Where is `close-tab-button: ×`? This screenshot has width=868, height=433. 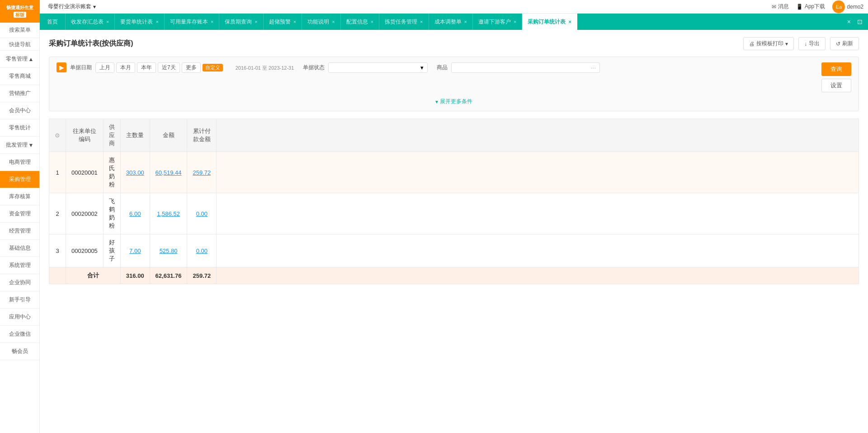 close-tab-button: × is located at coordinates (849, 22).